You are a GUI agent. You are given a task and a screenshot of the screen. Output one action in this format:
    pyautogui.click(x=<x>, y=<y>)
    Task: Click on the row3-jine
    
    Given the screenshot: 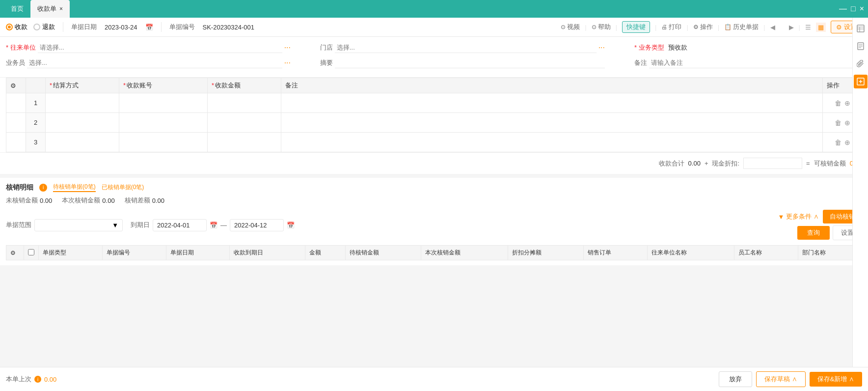 What is the action you would take?
    pyautogui.click(x=244, y=142)
    